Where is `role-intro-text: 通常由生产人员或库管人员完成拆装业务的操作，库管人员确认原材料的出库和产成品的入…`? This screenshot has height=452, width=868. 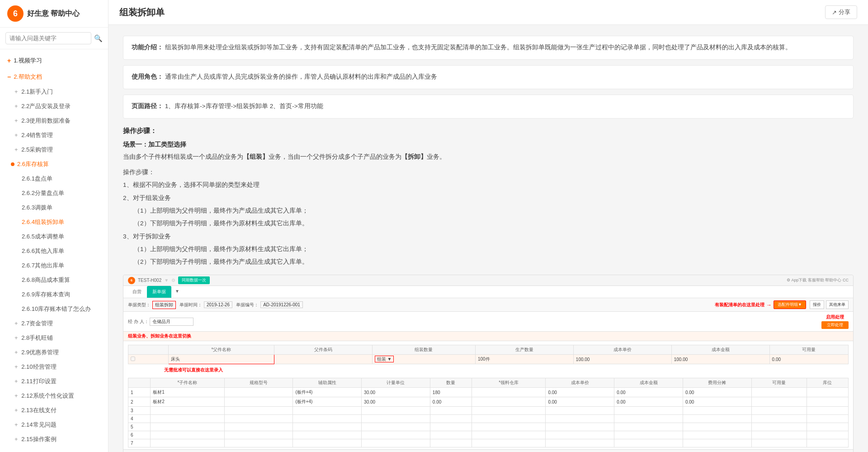
role-intro-text: 通常由生产人员或库管人员完成拆装业务的操作，库管人员确认原材料的出库和产成品的入… is located at coordinates (301, 77).